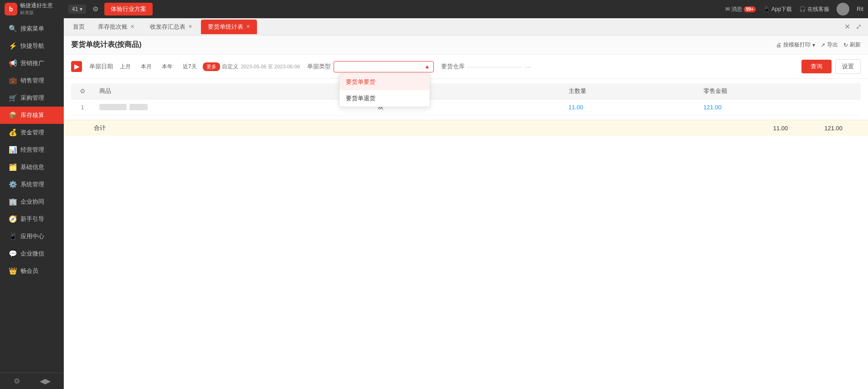  Describe the element at coordinates (146, 67) in the screenshot. I see `date-this-month-button: 本月` at that location.